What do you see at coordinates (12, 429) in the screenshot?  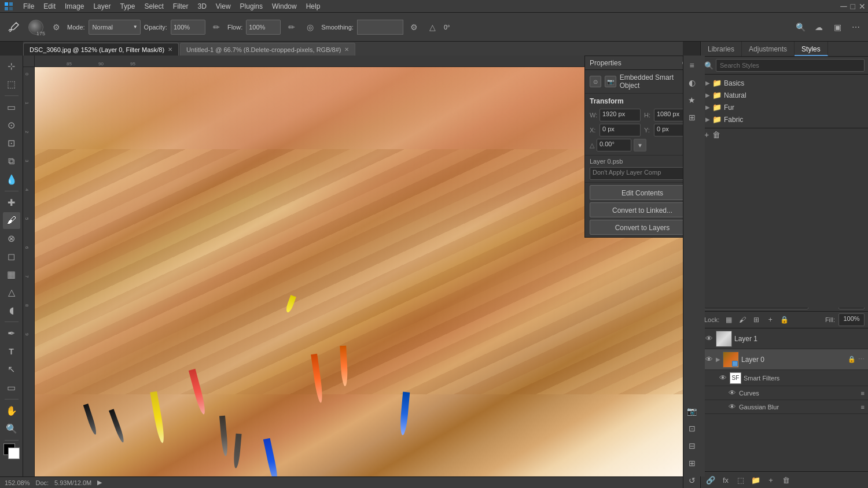 I see `zoom-tool: 🔍` at bounding box center [12, 429].